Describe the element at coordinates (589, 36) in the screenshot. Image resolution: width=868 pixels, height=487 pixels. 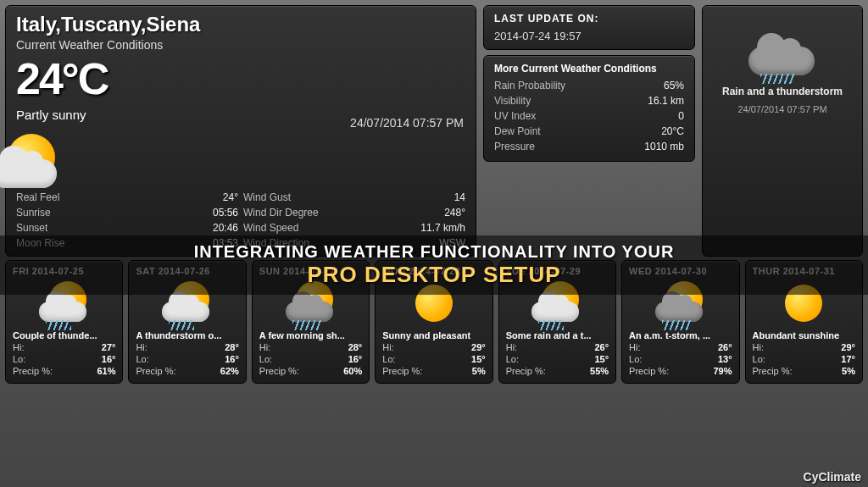
I see `update-timestamp: 2014-07-24 19:57` at that location.